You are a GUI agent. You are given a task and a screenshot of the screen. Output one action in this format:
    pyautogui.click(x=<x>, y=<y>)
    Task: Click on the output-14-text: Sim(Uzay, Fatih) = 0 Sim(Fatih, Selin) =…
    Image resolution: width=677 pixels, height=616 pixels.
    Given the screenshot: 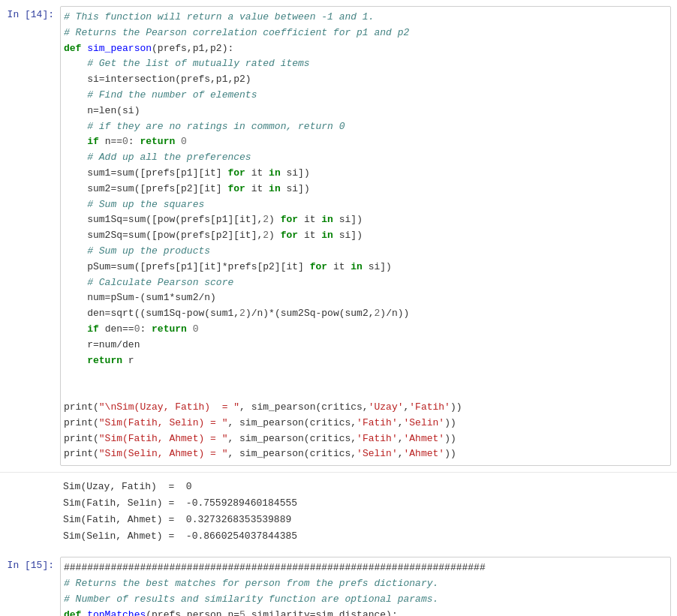 What is the action you would take?
    pyautogui.click(x=366, y=512)
    